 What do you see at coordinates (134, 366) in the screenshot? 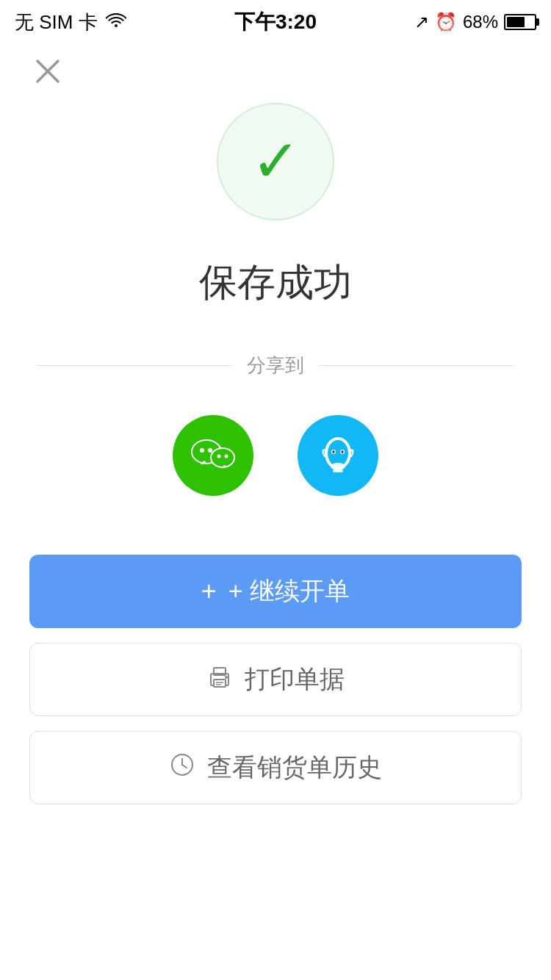
I see `divider-line-left` at bounding box center [134, 366].